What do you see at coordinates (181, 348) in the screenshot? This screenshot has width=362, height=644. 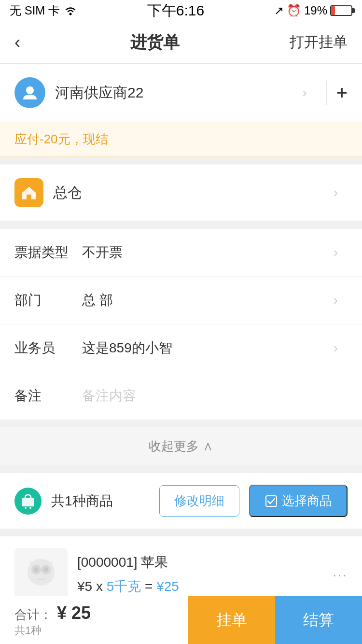 I see `salesman-row: 业务员 这是859的小智 ›` at bounding box center [181, 348].